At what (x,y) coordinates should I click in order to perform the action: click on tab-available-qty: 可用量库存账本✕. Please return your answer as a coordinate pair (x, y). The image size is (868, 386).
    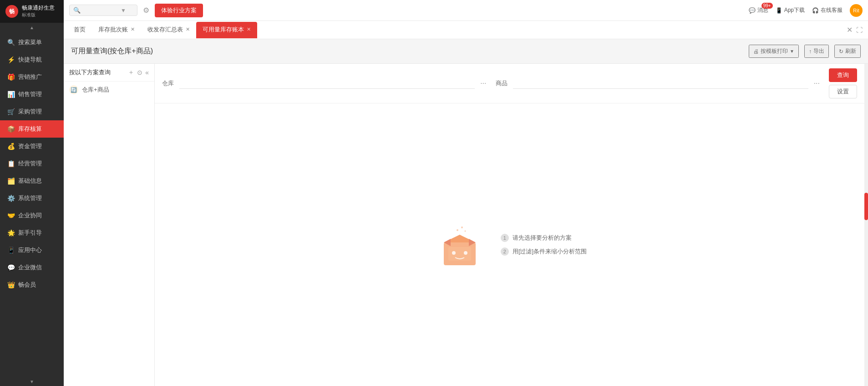
    Looking at the image, I should click on (227, 30).